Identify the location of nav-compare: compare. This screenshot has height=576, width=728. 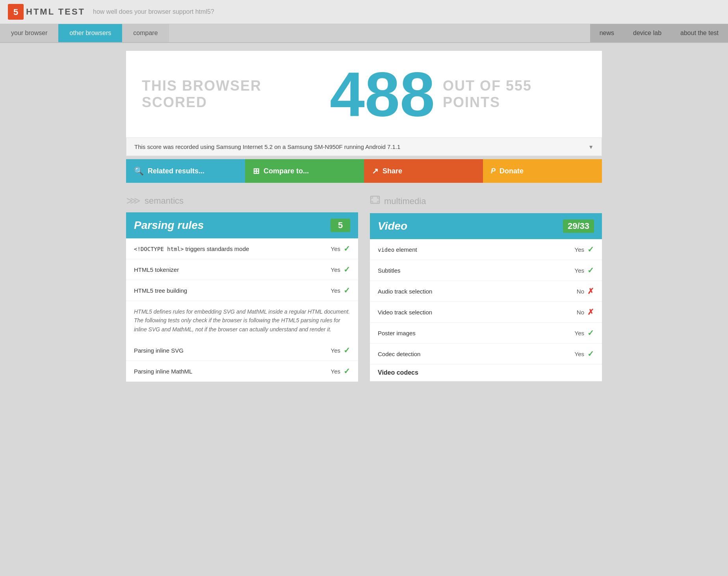
(145, 33).